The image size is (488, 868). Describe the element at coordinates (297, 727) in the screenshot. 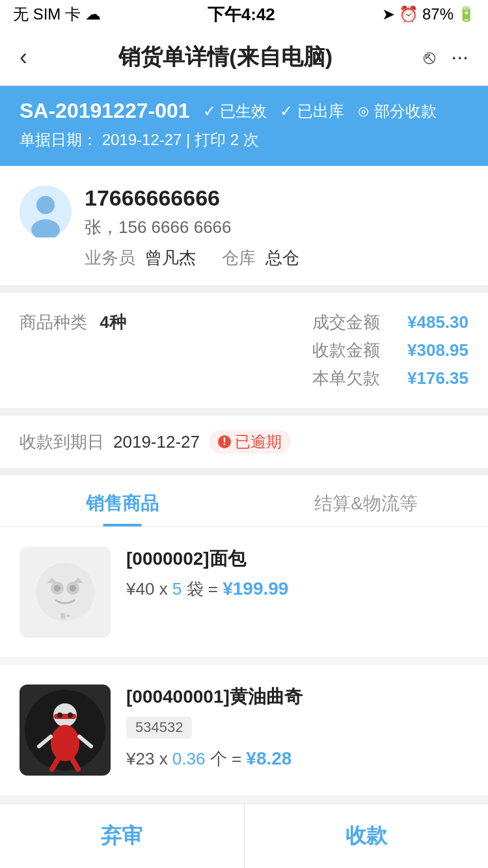

I see `product-info-cookie: [000400001]黄油曲奇 534532 ¥23 x 0.36 个 = ¥8…` at that location.